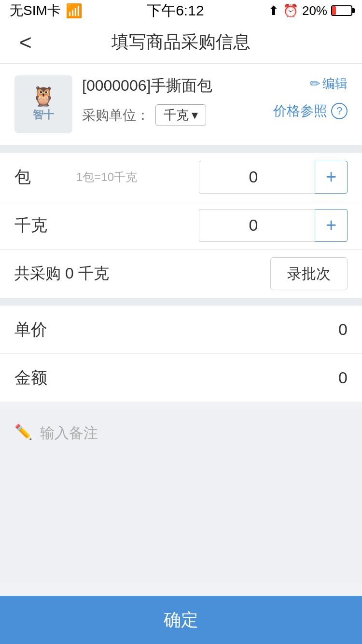 The height and width of the screenshot is (644, 362). Describe the element at coordinates (315, 84) in the screenshot. I see `edit-icon: ✏` at that location.